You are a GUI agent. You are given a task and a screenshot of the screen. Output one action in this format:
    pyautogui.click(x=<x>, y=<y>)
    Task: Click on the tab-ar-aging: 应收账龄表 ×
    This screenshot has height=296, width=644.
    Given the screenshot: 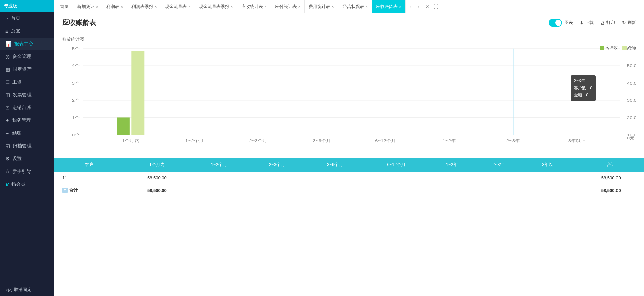 What is the action you would take?
    pyautogui.click(x=389, y=7)
    